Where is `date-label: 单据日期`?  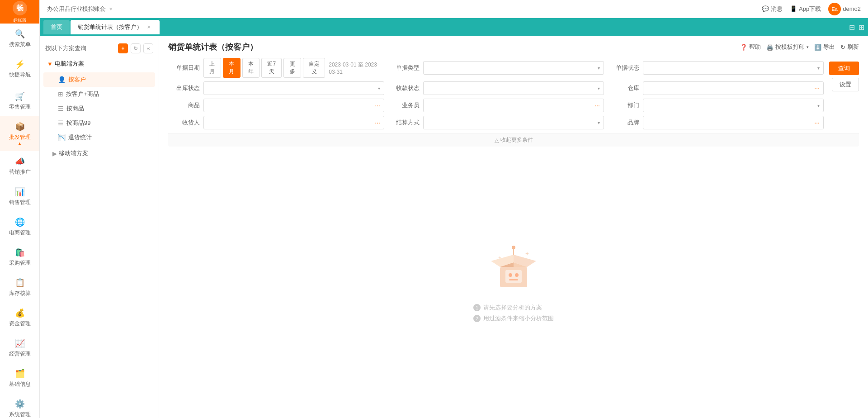
date-label: 单据日期 is located at coordinates (184, 68).